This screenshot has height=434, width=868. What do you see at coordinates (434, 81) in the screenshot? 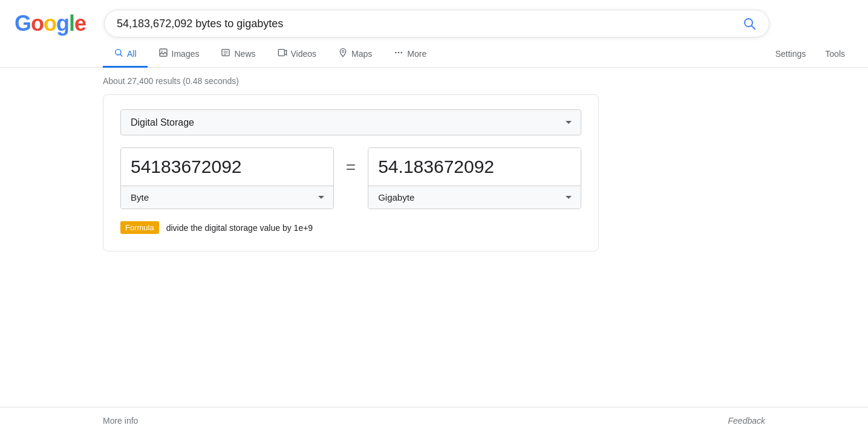
I see `results-summary: About 27,400 results (0.48 seconds)` at bounding box center [434, 81].